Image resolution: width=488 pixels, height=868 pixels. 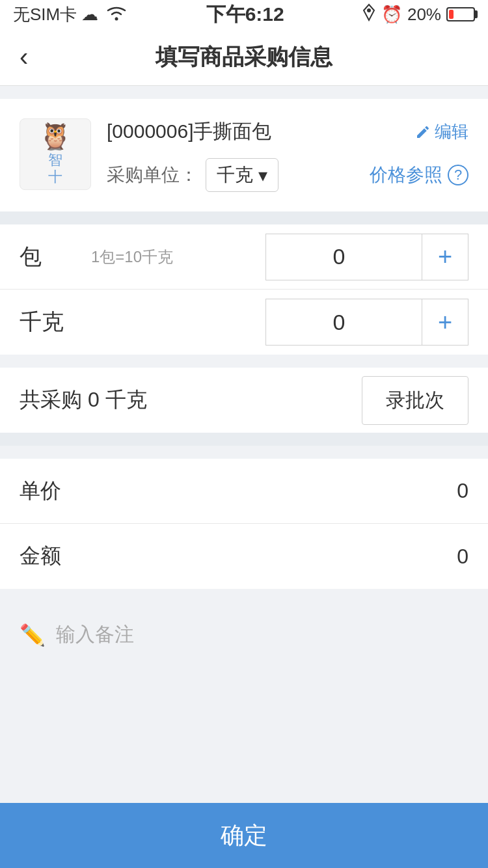 I want to click on battery-icon, so click(x=461, y=14).